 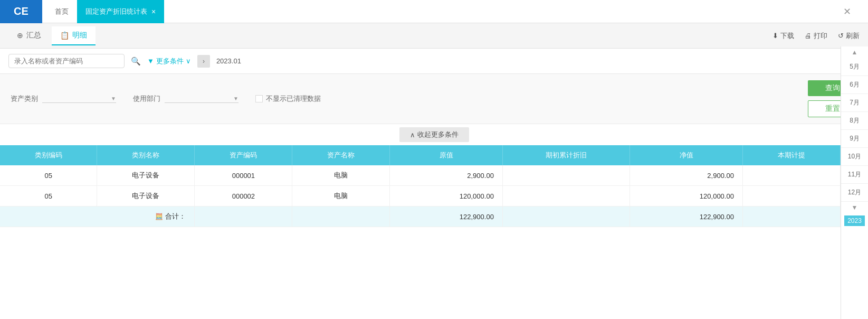 I want to click on total-empty1, so click(x=244, y=217).